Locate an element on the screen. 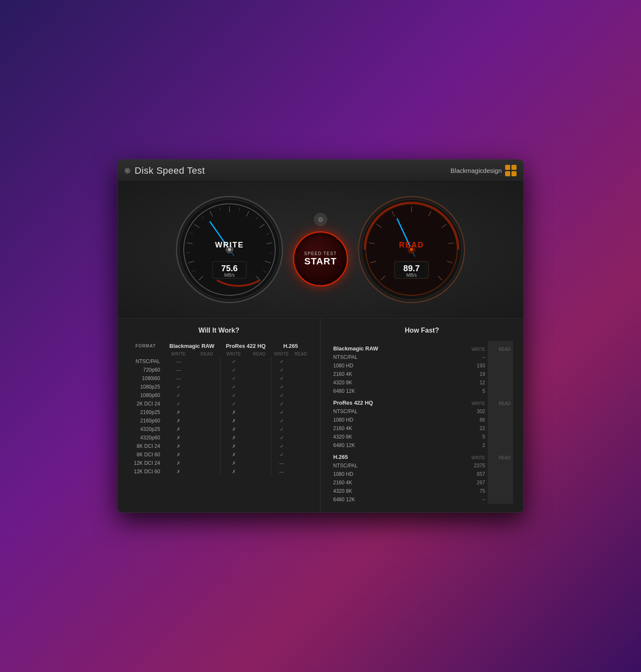 The image size is (641, 672). format-cell: 8K DCI 60 is located at coordinates (146, 455).